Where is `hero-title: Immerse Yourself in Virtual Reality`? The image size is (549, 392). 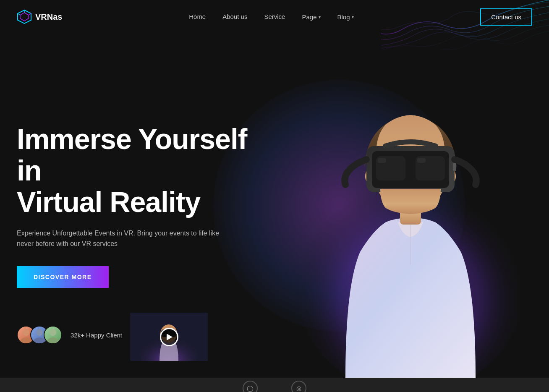
hero-title: Immerse Yourself in Virtual Reality is located at coordinates (143, 170).